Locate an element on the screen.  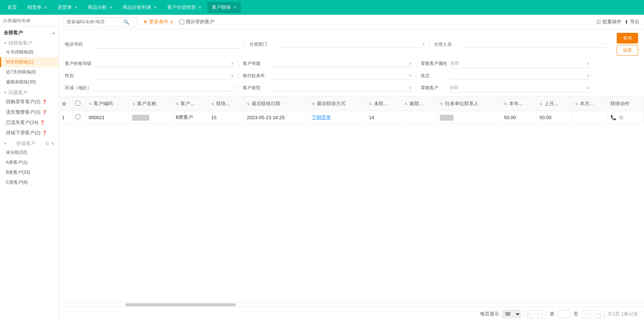
cell-name: █████ is located at coordinates (151, 117).